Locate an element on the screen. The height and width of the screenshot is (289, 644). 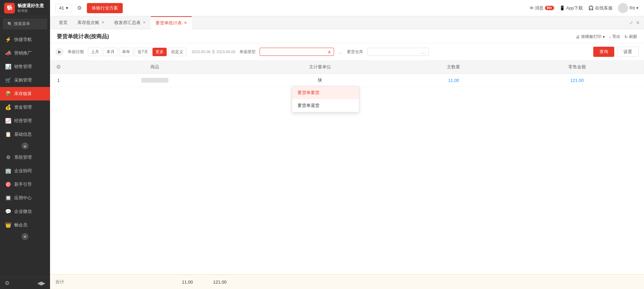
sidebar-item-inventory: 📦 库存核算 is located at coordinates (25, 94).